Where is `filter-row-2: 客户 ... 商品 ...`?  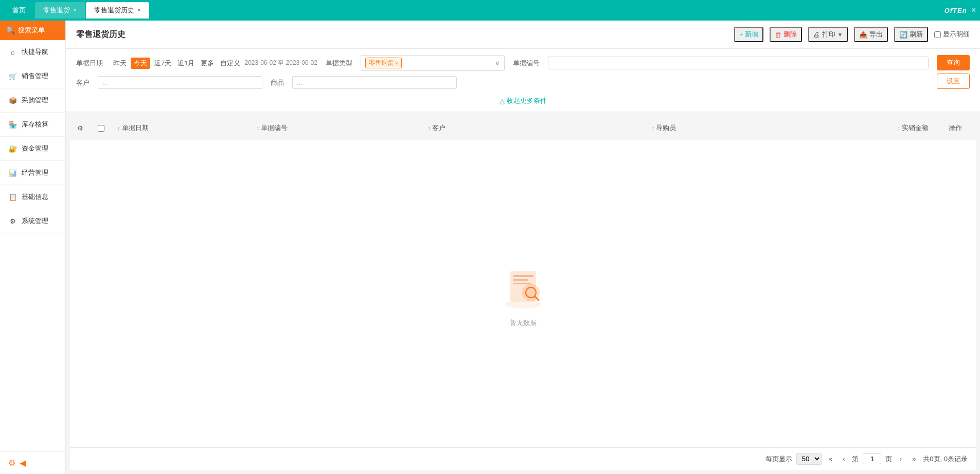
filter-row-2: 客户 ... 商品 ... is located at coordinates (502, 82).